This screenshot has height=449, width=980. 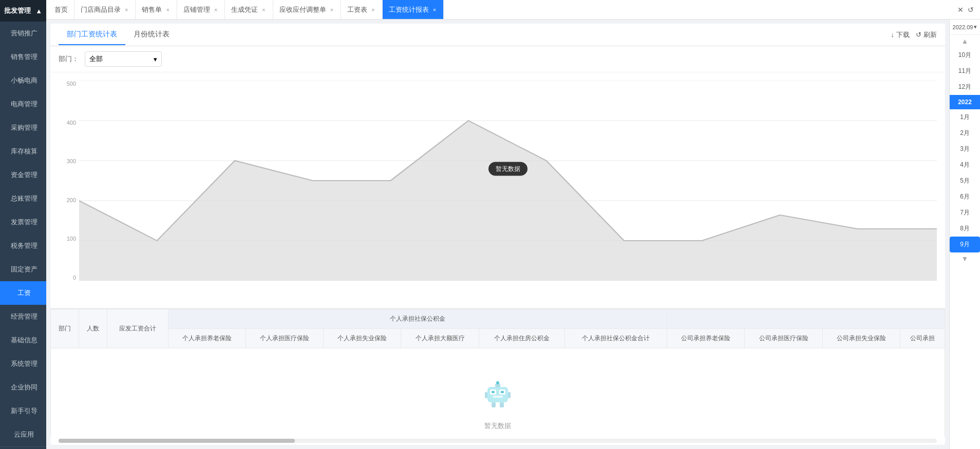 What do you see at coordinates (152, 35) in the screenshot?
I see `tab-month-stats: 月份统计表` at bounding box center [152, 35].